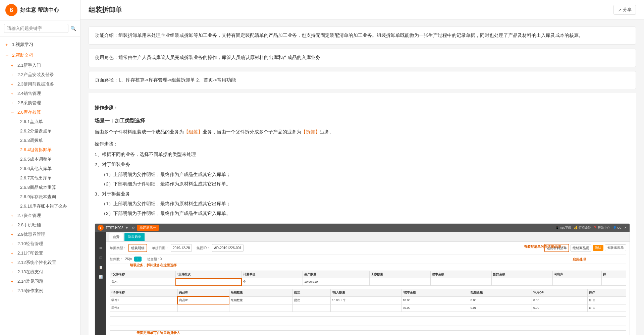 The height and width of the screenshot is (335, 644). Describe the element at coordinates (32, 122) in the screenshot. I see `sidebar-item-label: 2.6.1盘点单` at that location.